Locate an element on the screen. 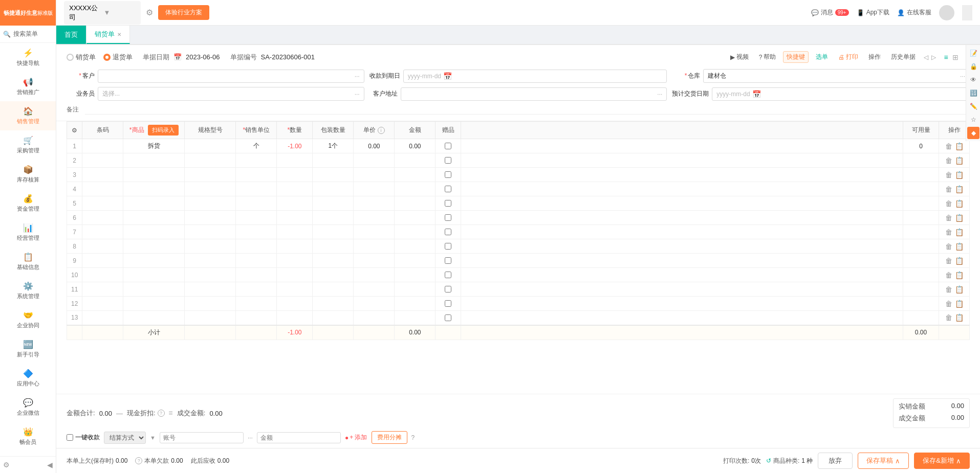 Image resolution: width=980 pixels, height=473 pixels. sidebar-item-inventory: 📦 库存核算 is located at coordinates (28, 174).